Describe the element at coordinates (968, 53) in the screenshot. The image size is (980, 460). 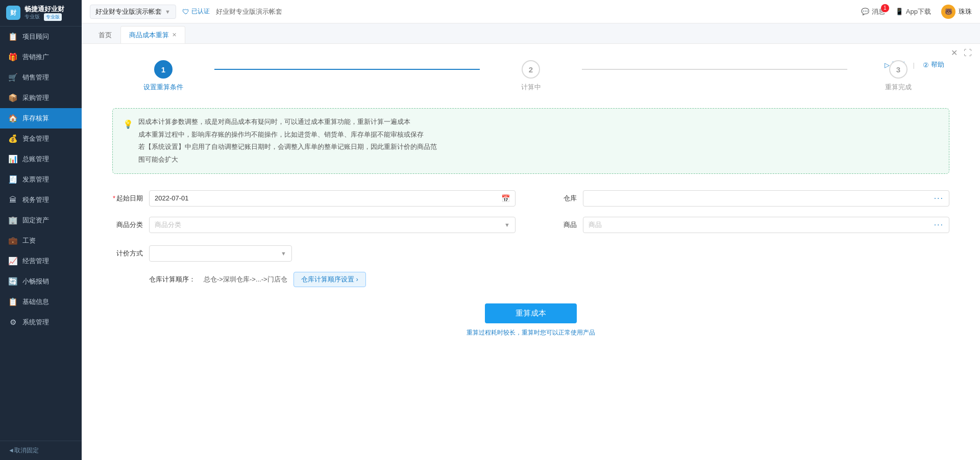
I see `maximize-window-button: ⛶` at that location.